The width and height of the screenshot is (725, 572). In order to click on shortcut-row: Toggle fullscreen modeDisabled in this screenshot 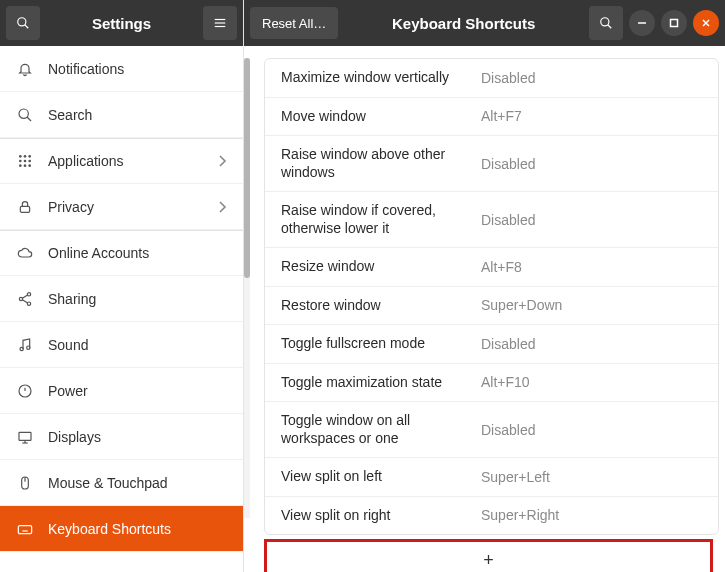, I will do `click(492, 344)`.